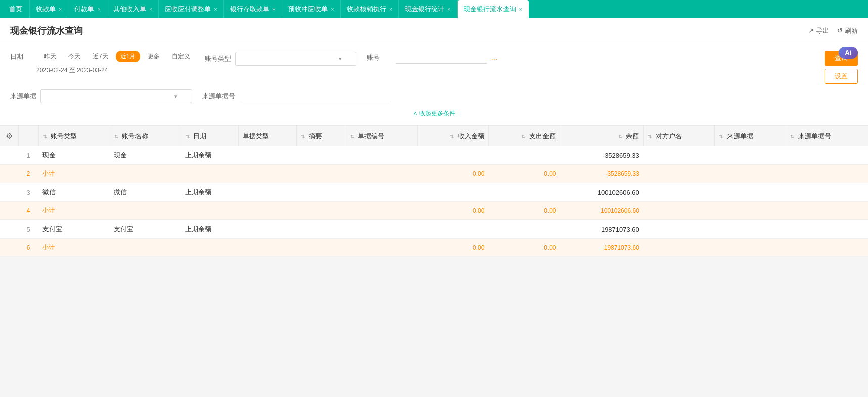  I want to click on account-type-label: 账号类型, so click(218, 59).